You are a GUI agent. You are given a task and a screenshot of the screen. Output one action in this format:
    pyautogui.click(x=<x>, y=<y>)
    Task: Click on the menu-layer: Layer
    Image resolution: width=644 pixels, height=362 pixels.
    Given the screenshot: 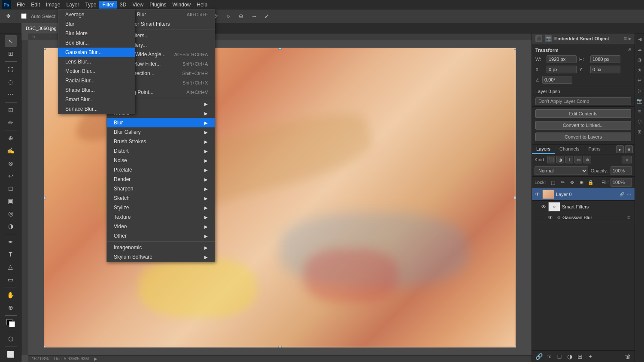 What is the action you would take?
    pyautogui.click(x=73, y=5)
    